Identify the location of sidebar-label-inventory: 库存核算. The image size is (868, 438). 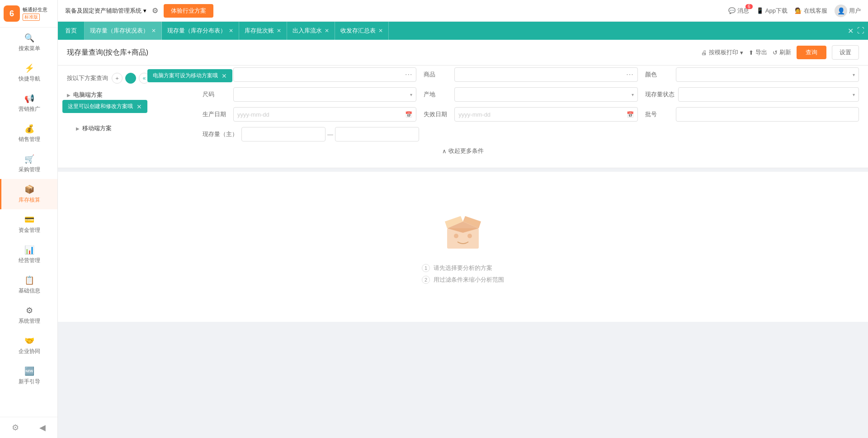
(29, 200).